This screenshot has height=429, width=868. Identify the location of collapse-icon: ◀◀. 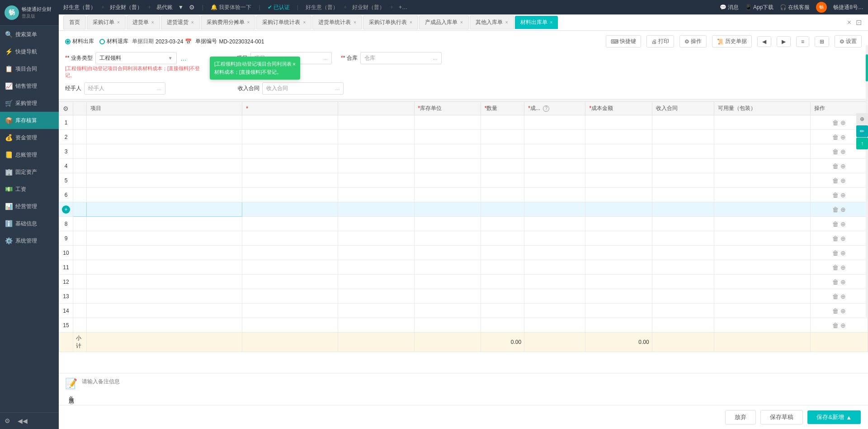
(23, 421).